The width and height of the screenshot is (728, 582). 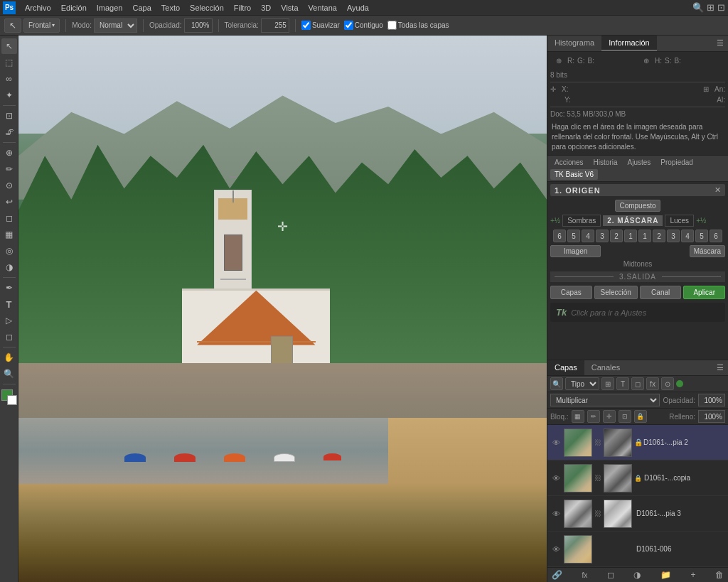 What do you see at coordinates (109, 8) in the screenshot?
I see `menu-imagen: Imagen` at bounding box center [109, 8].